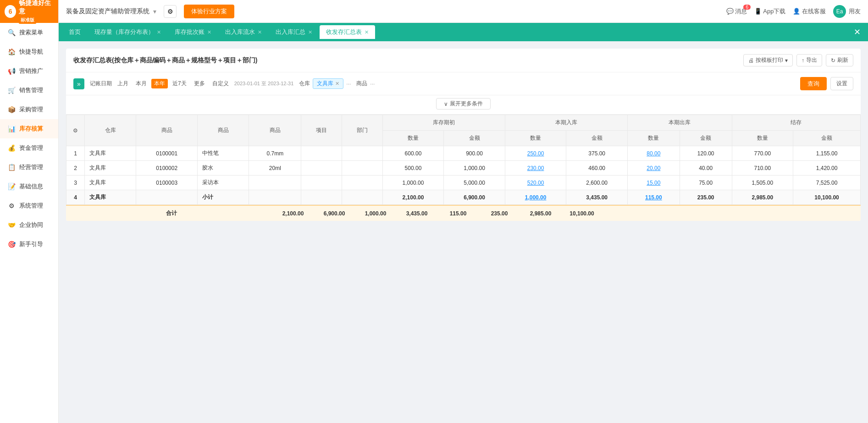 The width and height of the screenshot is (868, 423). I want to click on filter-bar: » 记账日期 上月本月本年近7天更多自定义 2023-01-01 至 2023-…, so click(463, 84).